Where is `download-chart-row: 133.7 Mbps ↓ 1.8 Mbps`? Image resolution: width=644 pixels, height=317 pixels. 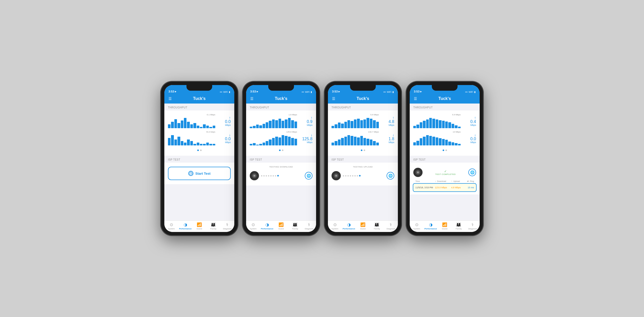 download-chart-row: 133.7 Mbps ↓ 1.8 Mbps is located at coordinates (363, 138).